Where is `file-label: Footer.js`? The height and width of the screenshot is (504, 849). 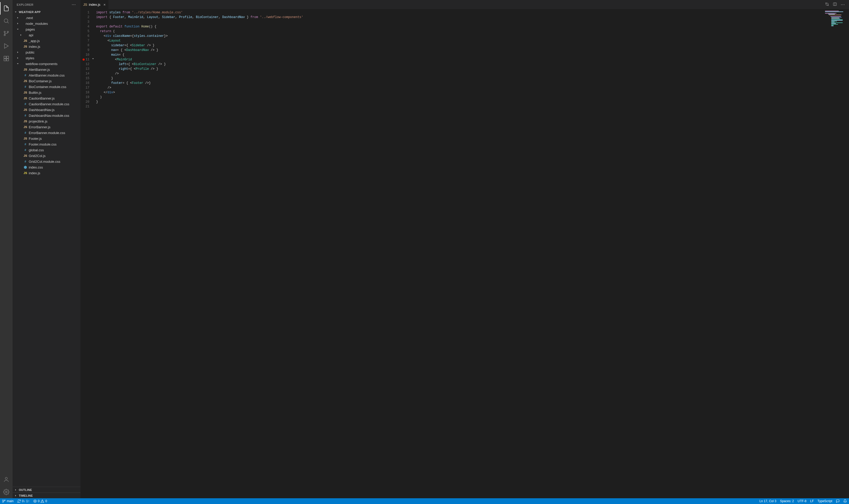
file-label: Footer.js is located at coordinates (35, 139).